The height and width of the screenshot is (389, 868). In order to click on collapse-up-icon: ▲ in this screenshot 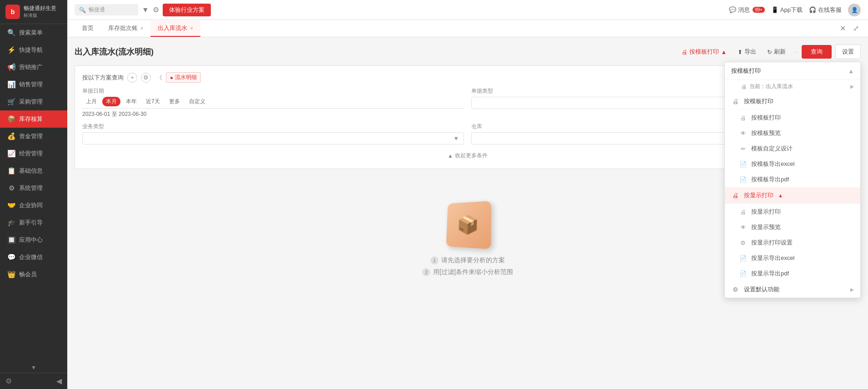, I will do `click(450, 156)`.